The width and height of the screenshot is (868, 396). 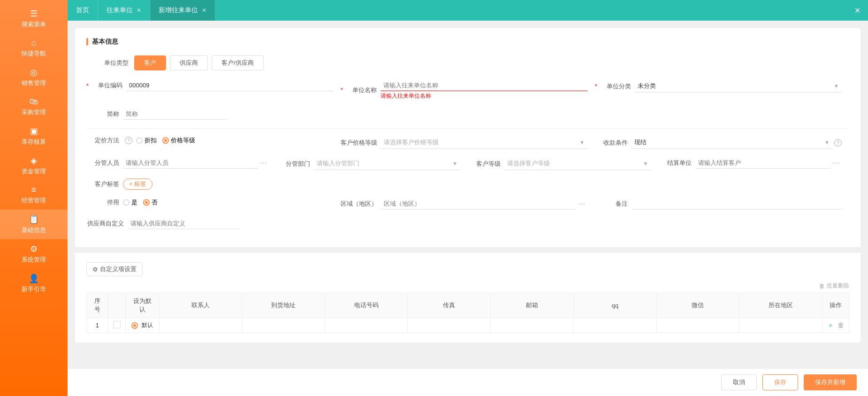 I want to click on payment-terms-select: 现结 ▼, so click(x=732, y=143).